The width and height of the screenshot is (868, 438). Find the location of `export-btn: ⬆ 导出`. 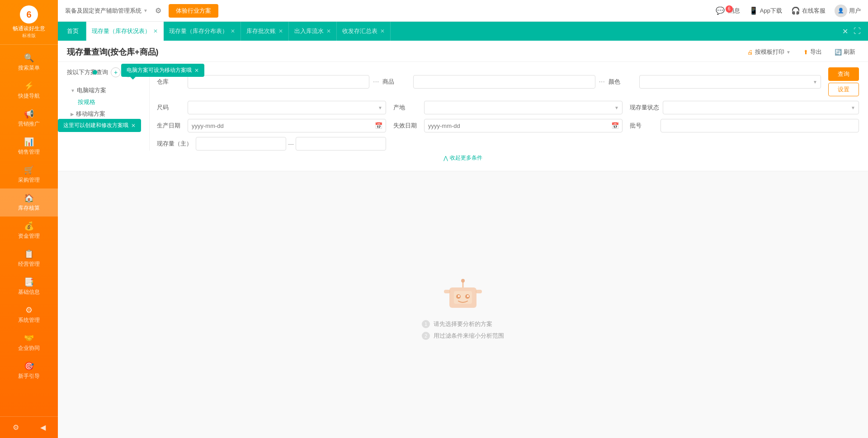

export-btn: ⬆ 导出 is located at coordinates (813, 52).